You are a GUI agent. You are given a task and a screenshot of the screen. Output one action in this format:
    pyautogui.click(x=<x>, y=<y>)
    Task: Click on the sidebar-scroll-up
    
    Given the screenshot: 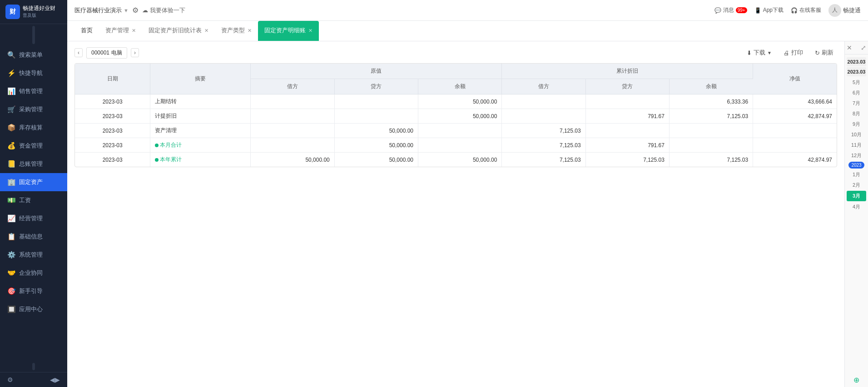 What is the action you would take?
    pyautogui.click(x=34, y=35)
    